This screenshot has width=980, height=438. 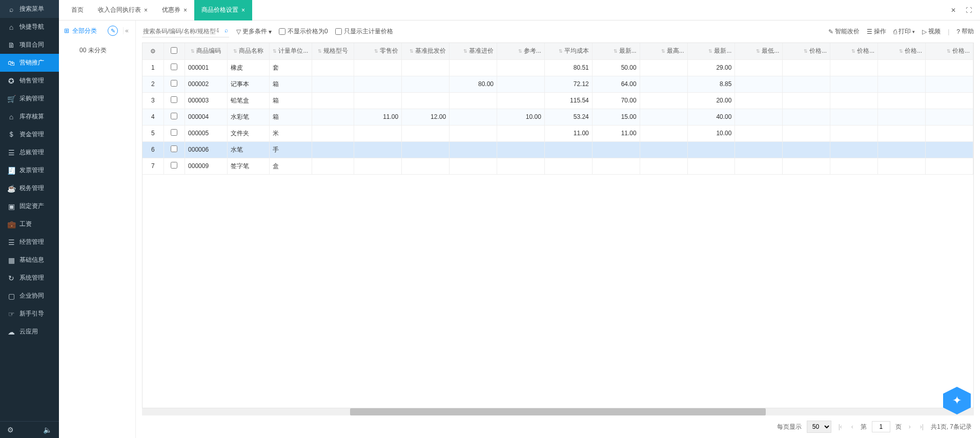 What do you see at coordinates (30, 206) in the screenshot?
I see `sidebar-item-assets: ▣固定资产` at bounding box center [30, 206].